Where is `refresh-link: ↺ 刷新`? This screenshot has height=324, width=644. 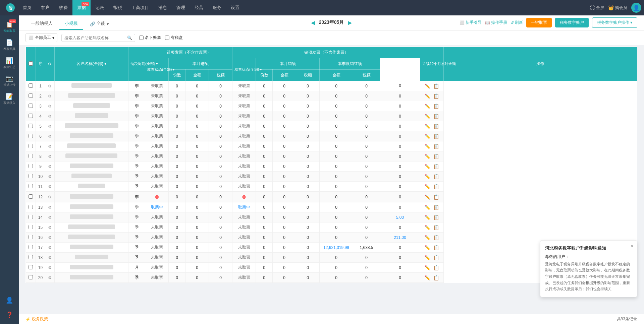
refresh-link: ↺ 刷新 is located at coordinates (517, 23).